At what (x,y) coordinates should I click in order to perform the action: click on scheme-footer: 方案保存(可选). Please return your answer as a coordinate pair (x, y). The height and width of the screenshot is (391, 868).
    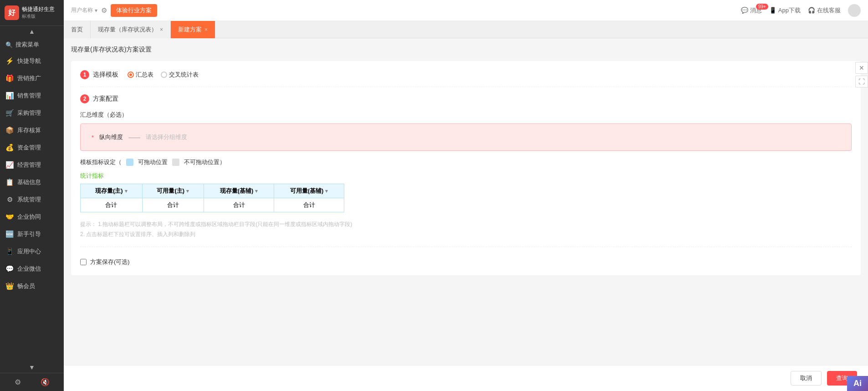
    Looking at the image, I should click on (466, 262).